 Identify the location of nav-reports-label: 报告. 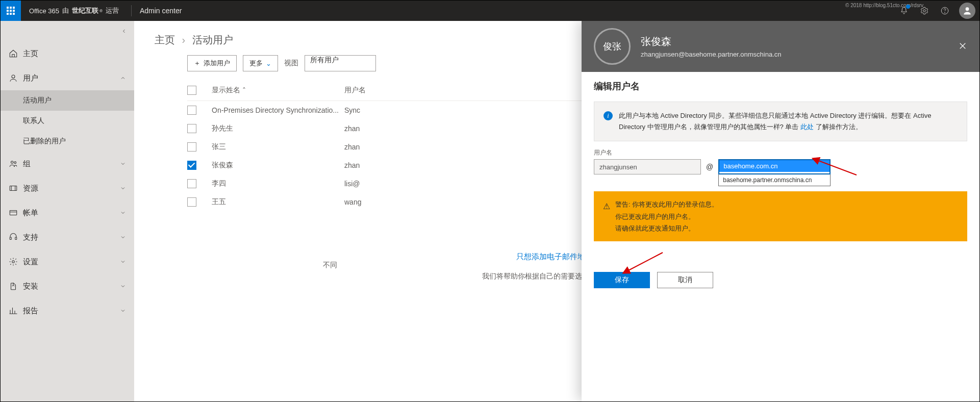
(71, 311).